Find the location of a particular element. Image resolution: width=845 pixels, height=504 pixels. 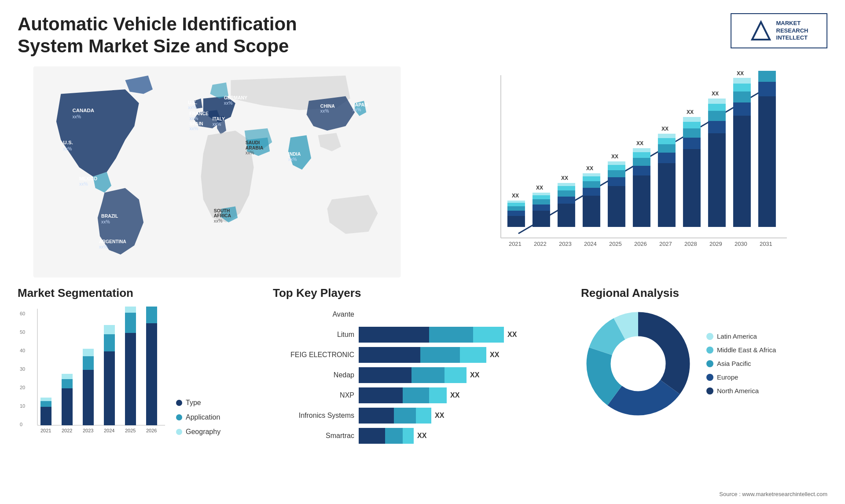

svg-text: 30 is located at coordinates (22, 369).